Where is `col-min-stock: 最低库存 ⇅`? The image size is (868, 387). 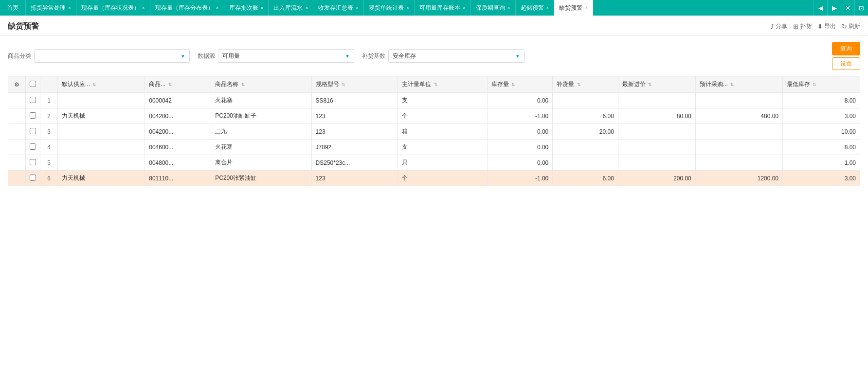
col-min-stock: 最低库存 ⇅ is located at coordinates (821, 85).